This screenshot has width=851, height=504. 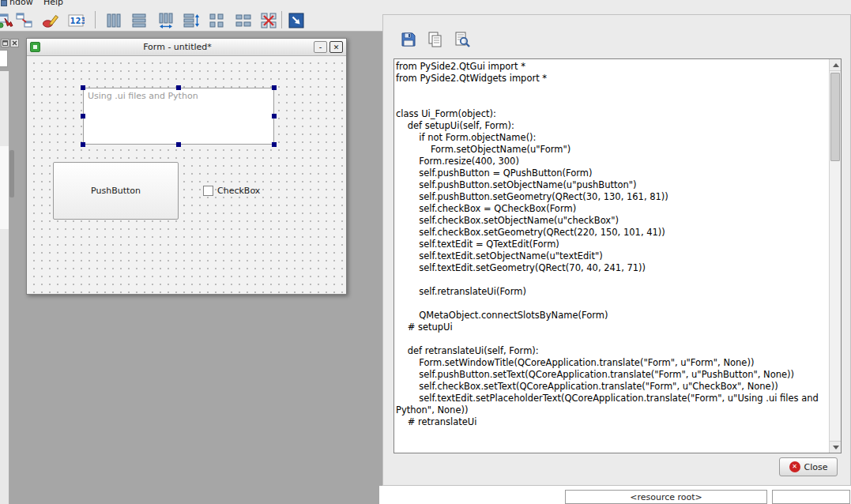 I want to click on layout-horizontal-splitter-button, so click(x=166, y=21).